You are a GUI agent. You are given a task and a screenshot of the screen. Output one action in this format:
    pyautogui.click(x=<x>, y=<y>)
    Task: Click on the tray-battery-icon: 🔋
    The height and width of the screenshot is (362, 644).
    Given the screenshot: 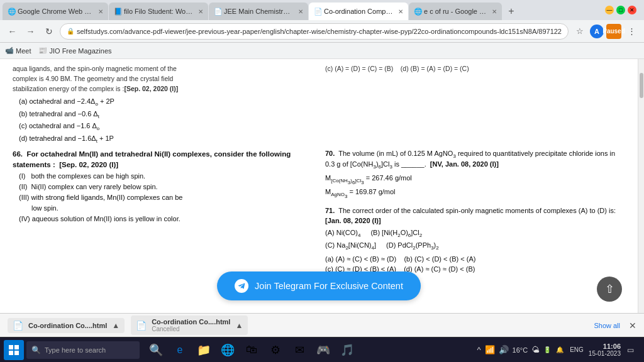 What is the action you would take?
    pyautogui.click(x=547, y=349)
    